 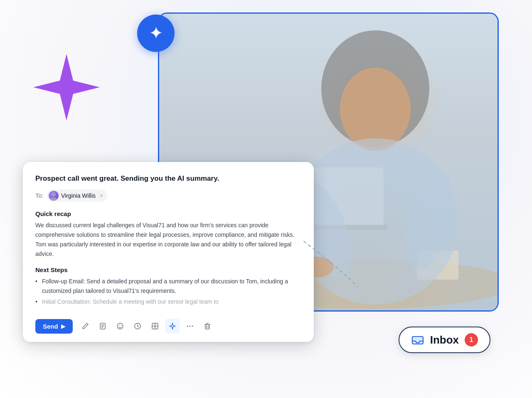 What do you see at coordinates (445, 340) in the screenshot?
I see `inbox-pill: Inbox 1` at bounding box center [445, 340].